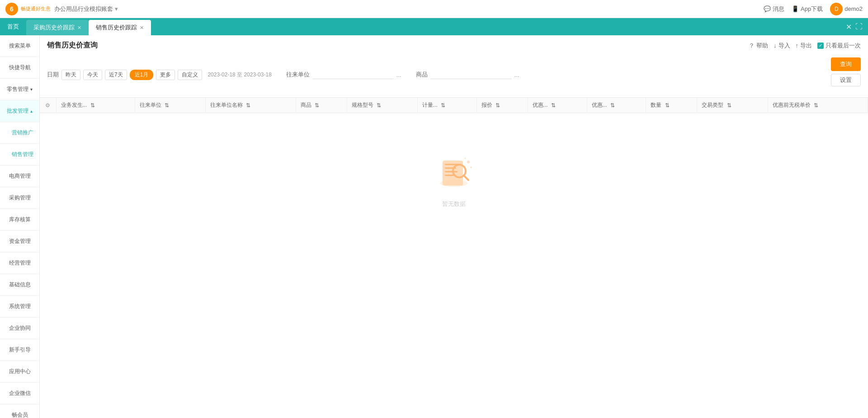  I want to click on table-header-row: ⚙ 业务发生... ⇅ 往来单位 ⇅ 往来单位名称 ⇅, so click(454, 105).